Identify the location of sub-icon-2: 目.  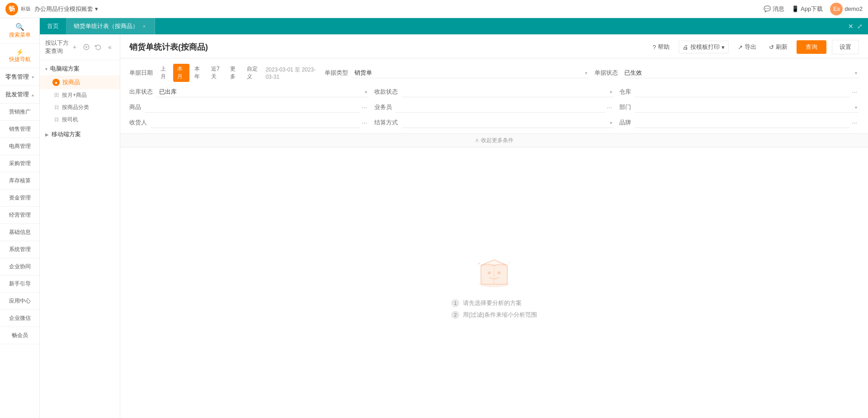
(57, 108).